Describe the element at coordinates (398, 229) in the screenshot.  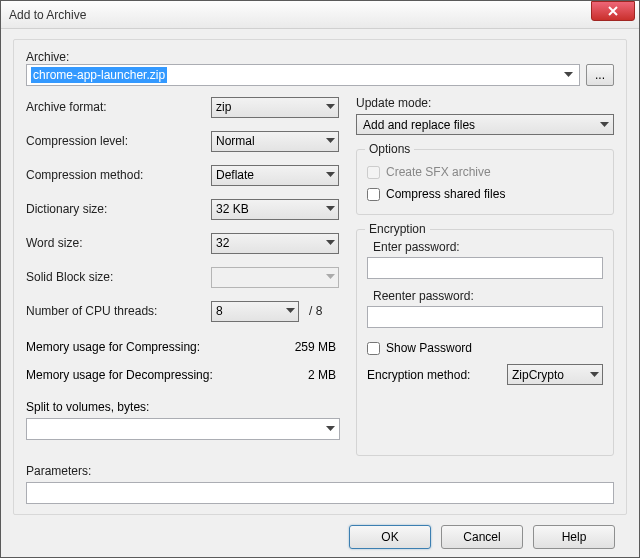
I see `encryption-title: Encryption` at that location.